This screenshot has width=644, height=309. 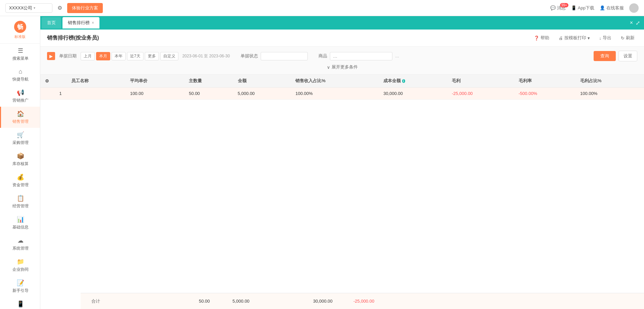 What do you see at coordinates (361, 56) in the screenshot?
I see `goods-input` at bounding box center [361, 56].